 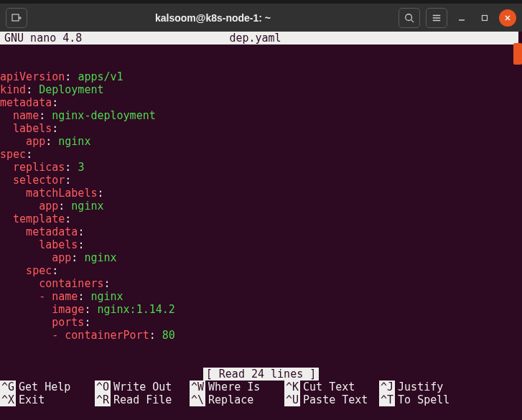 I want to click on shortcut-label: Justify, so click(x=421, y=387).